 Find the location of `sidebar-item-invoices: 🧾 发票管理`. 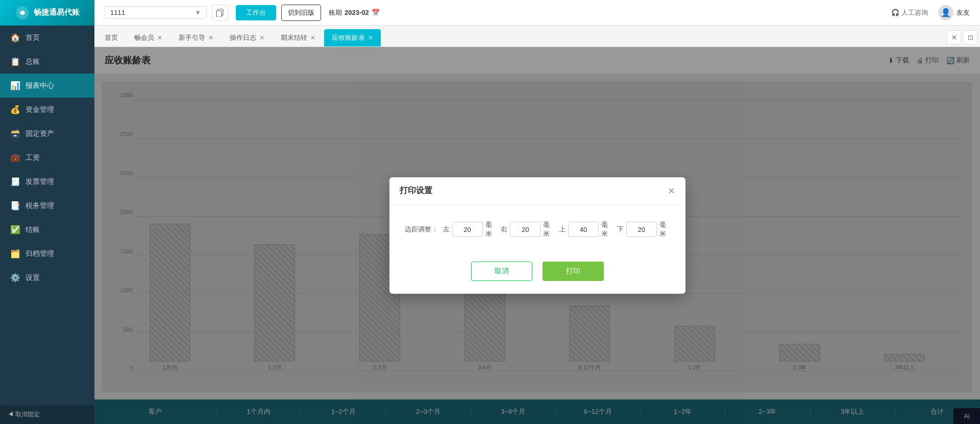

sidebar-item-invoices: 🧾 发票管理 is located at coordinates (47, 182).